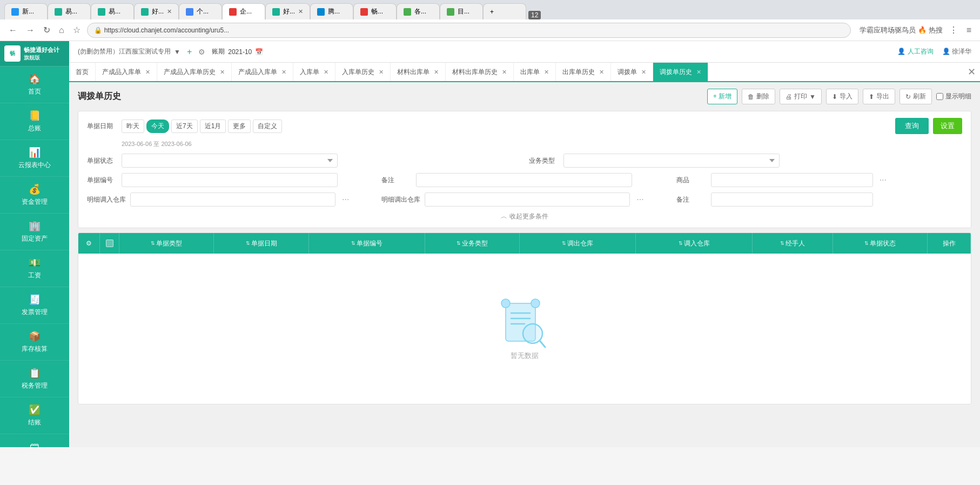 This screenshot has width=980, height=485. What do you see at coordinates (233, 200) in the screenshot?
I see `detail-in-input` at bounding box center [233, 200].